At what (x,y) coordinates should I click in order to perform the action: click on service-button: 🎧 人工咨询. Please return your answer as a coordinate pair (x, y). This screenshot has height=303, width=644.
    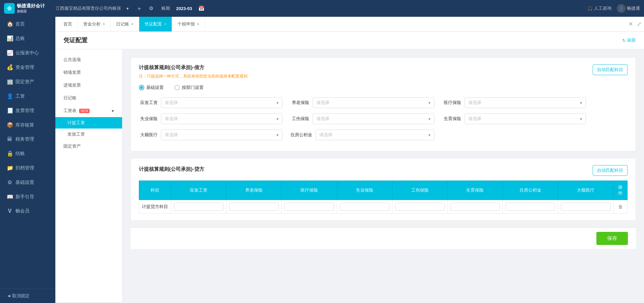
    Looking at the image, I should click on (599, 8).